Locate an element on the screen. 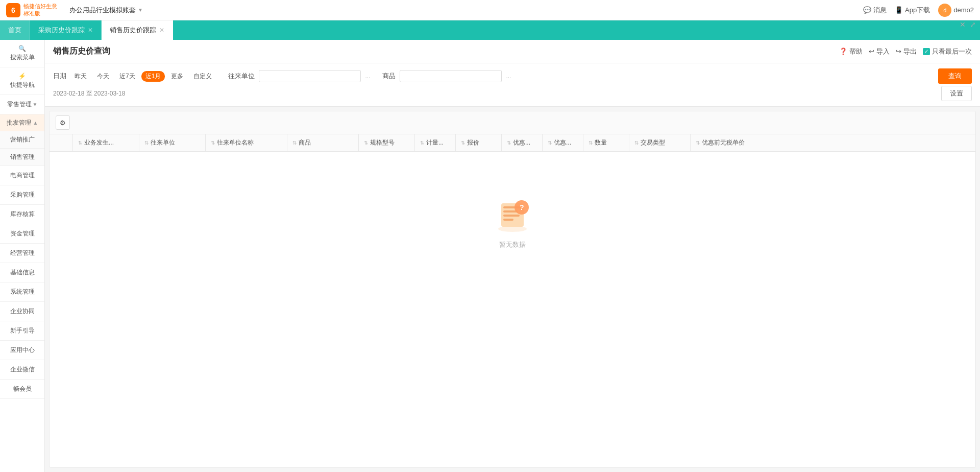 Image resolution: width=980 pixels, height=472 pixels. user-menu: d demo2 is located at coordinates (956, 10).